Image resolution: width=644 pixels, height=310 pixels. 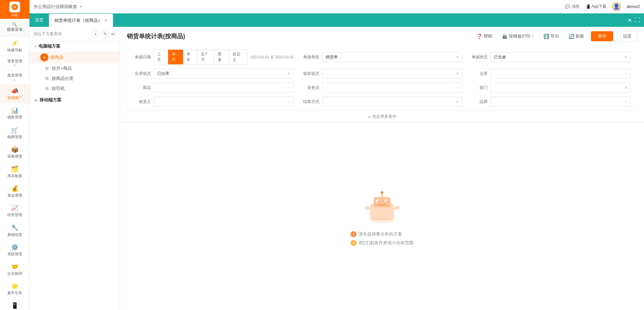 What do you see at coordinates (576, 36) in the screenshot?
I see `refresh-btn: 🔄 刷新` at bounding box center [576, 36].